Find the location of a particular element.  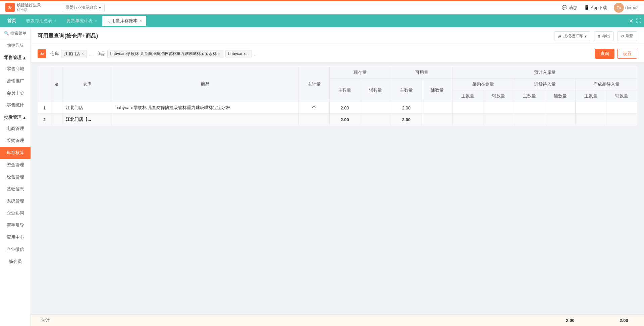

col-purchase-aux: 辅数量 is located at coordinates (499, 96).